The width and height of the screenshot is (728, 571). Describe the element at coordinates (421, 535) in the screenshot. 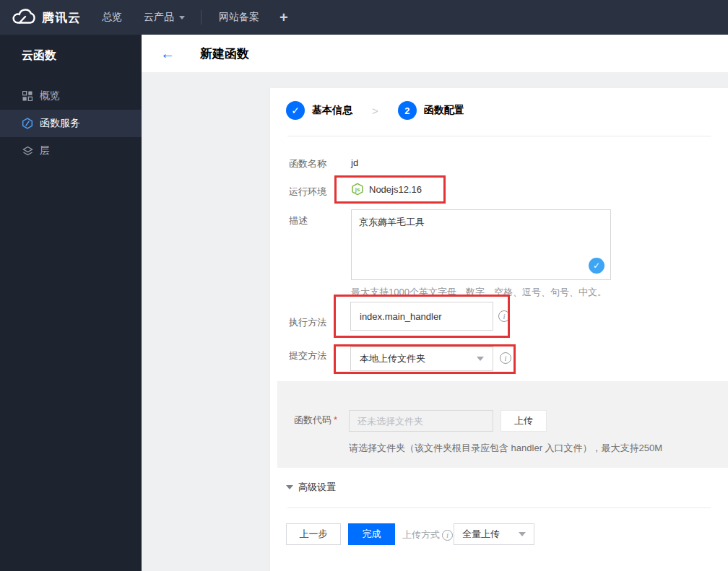

I see `upload-mode-label: 上传方式` at that location.